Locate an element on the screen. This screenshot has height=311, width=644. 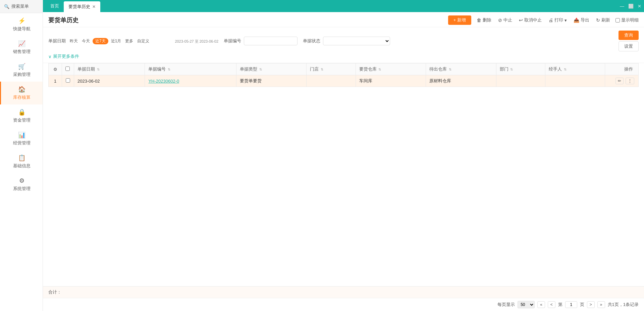
col-req-warehouse-sort: ⇅ is located at coordinates (380, 69).